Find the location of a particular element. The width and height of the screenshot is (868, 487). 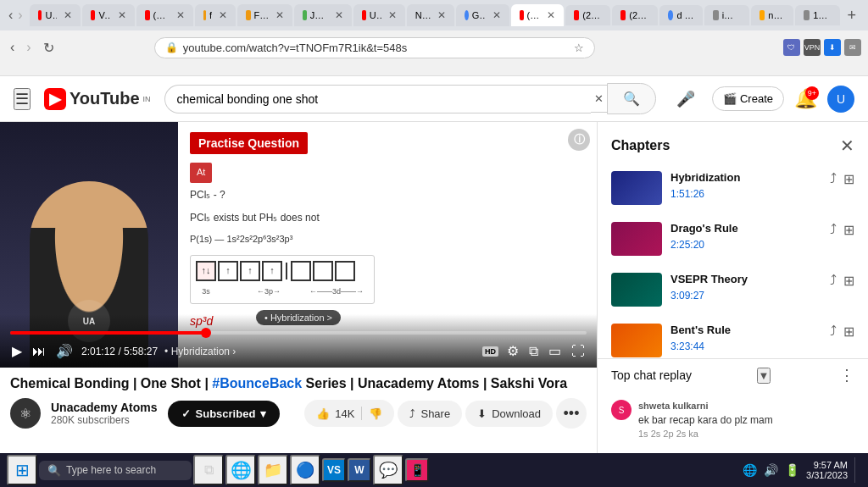

yt-logo-sup: IN is located at coordinates (147, 99).